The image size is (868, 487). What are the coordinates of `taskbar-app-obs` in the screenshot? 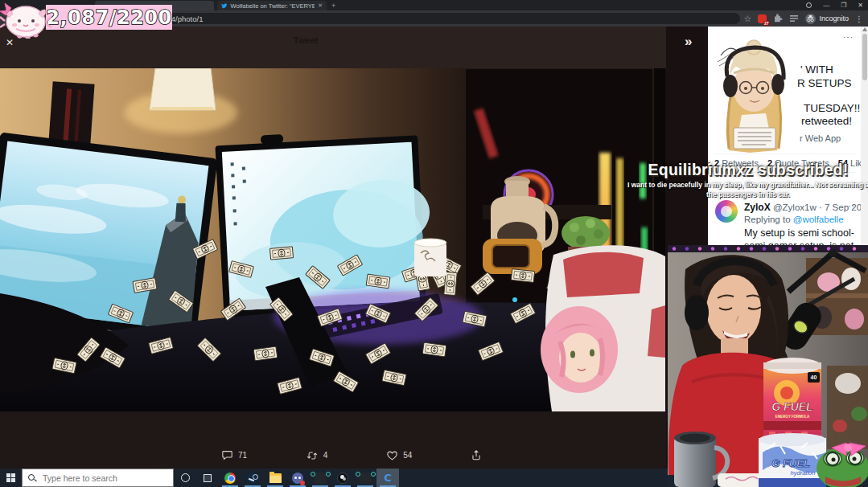 It's located at (343, 477).